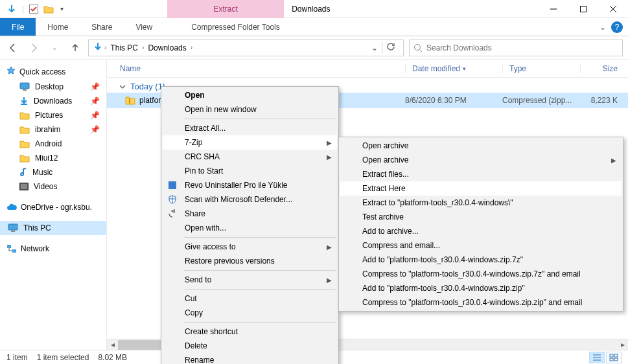  What do you see at coordinates (250, 157) in the screenshot?
I see `menu-crc-sha: CRC SHA ▶` at bounding box center [250, 157].